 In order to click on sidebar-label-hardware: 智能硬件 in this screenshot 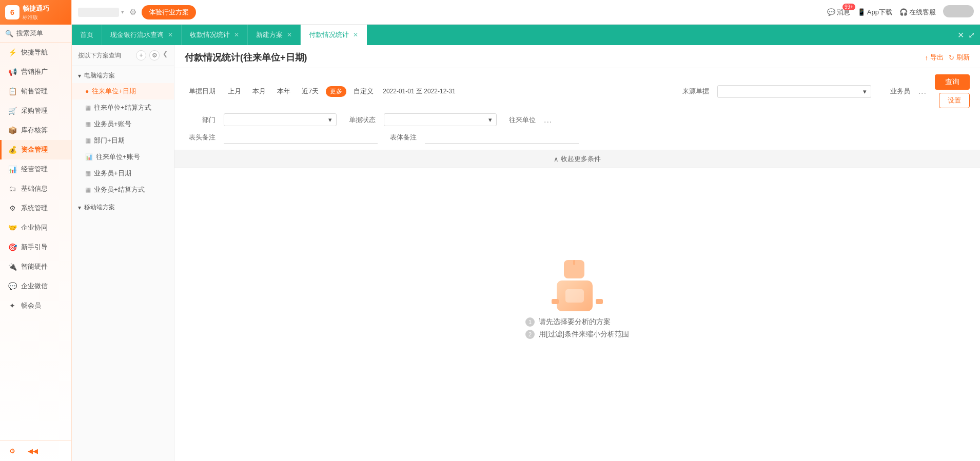, I will do `click(34, 267)`.